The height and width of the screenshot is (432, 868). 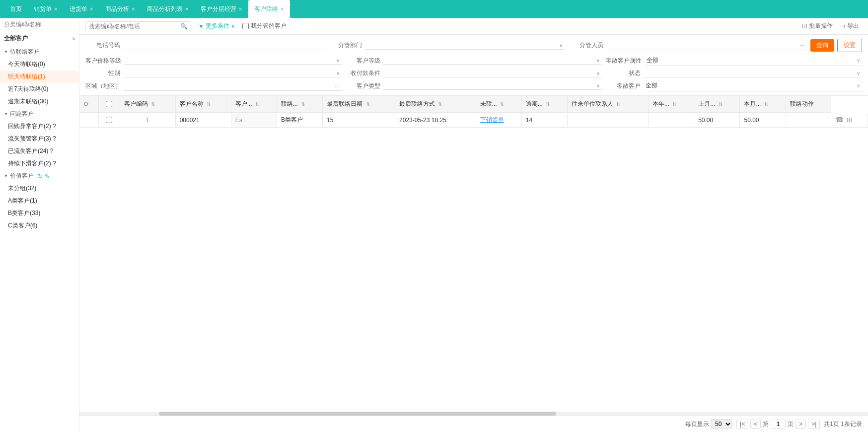 What do you see at coordinates (40, 65) in the screenshot?
I see `sidebar-item-today: 今天待联络(0)` at bounding box center [40, 65].